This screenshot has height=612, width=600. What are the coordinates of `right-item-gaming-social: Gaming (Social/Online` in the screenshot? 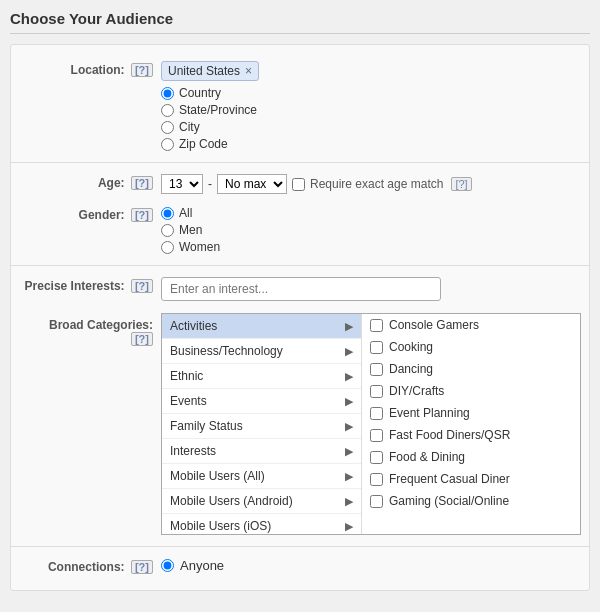 It's located at (471, 501).